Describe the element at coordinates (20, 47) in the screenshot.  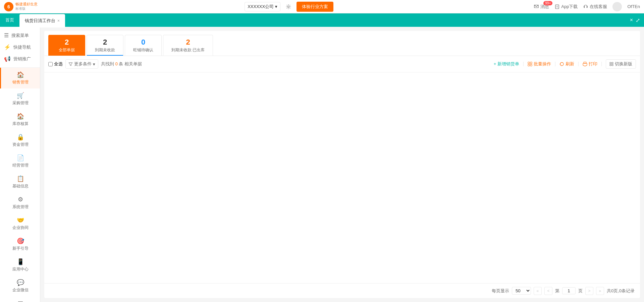
I see `sidebar-item-quick-nav: ⚡ 快捷导航` at that location.